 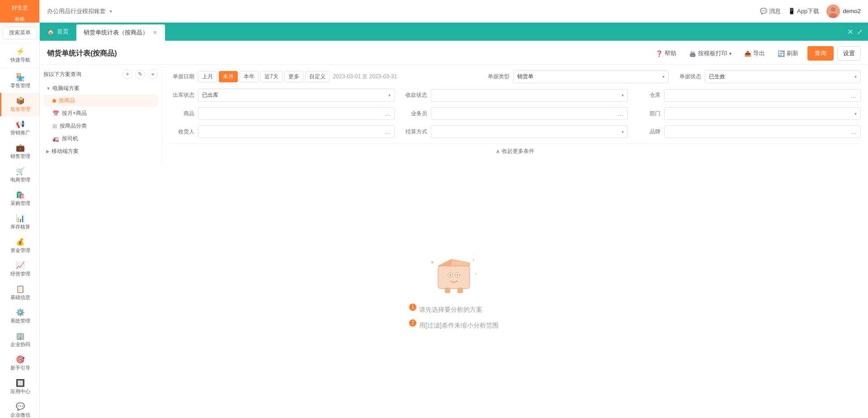 I want to click on sidebar-item-guide: 🎯 新手引导, so click(x=20, y=363).